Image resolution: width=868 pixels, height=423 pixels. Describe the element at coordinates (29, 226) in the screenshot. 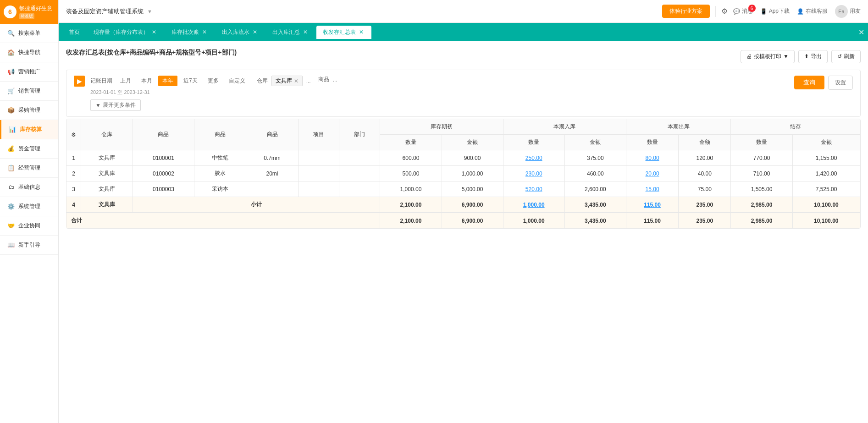

I see `sidebar-item-corp: 🤝 企业协同` at that location.